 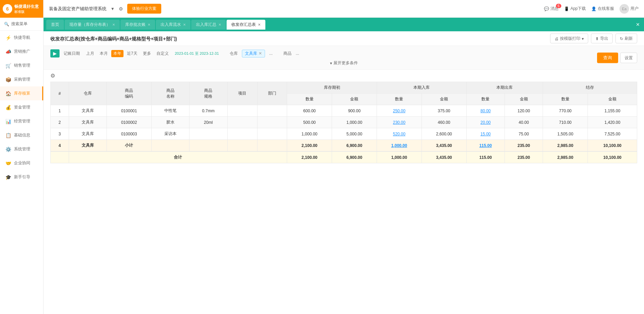 What do you see at coordinates (602, 39) in the screenshot?
I see `export-button: ⬆ 导出` at bounding box center [602, 39].